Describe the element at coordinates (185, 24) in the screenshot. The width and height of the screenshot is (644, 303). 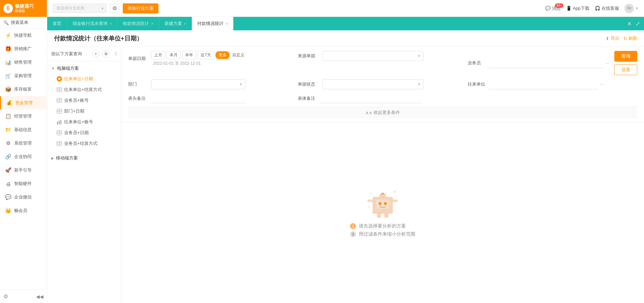
I see `tab-close-new-scheme: ×` at that location.